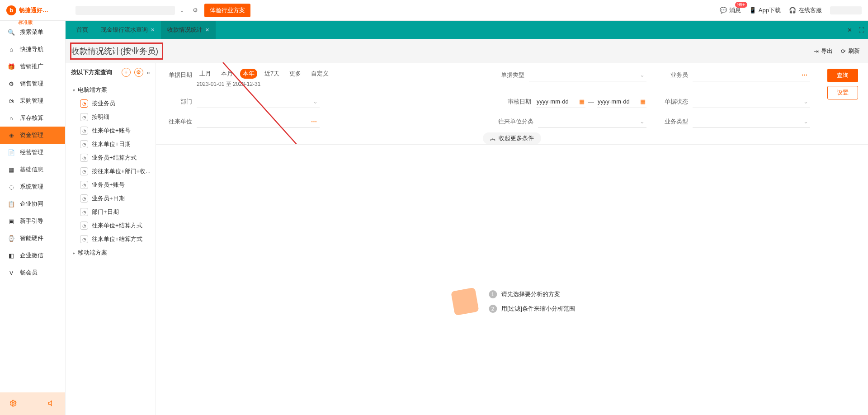 This screenshot has height=415, width=868. Describe the element at coordinates (465, 302) in the screenshot. I see `empty-illustration-icon` at that location.